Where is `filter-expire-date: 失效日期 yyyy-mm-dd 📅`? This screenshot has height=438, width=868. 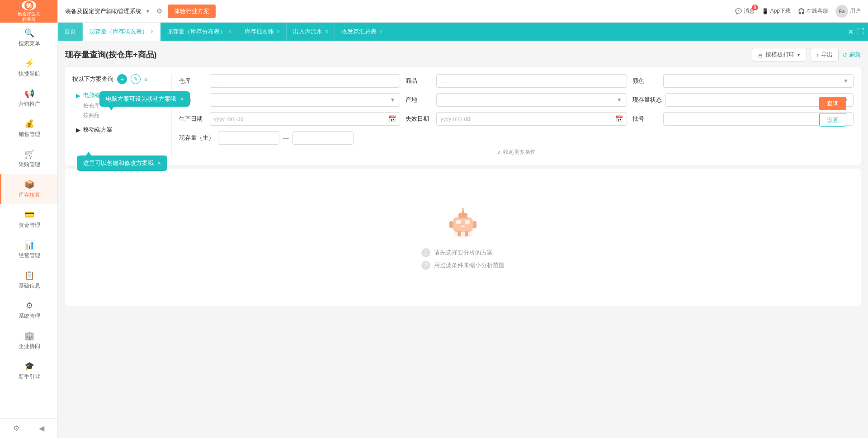 filter-expire-date: 失效日期 yyyy-mm-dd 📅 is located at coordinates (516, 119).